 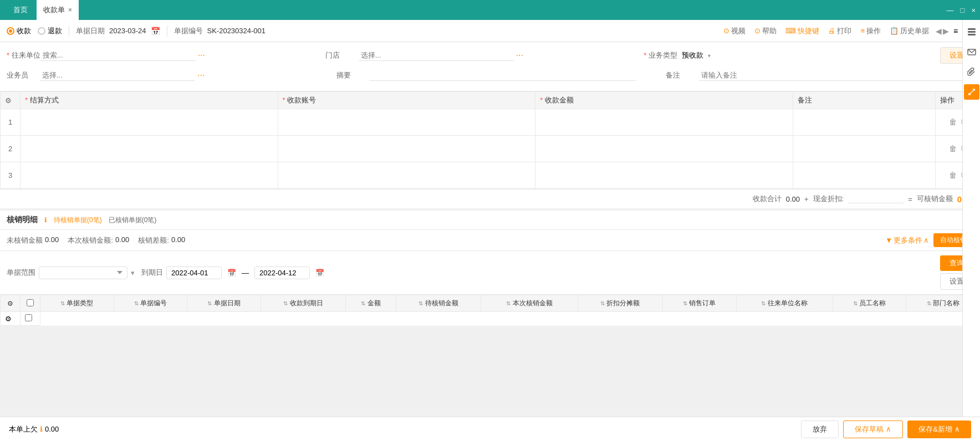 I want to click on help-icon: ⊙, so click(x=757, y=31).